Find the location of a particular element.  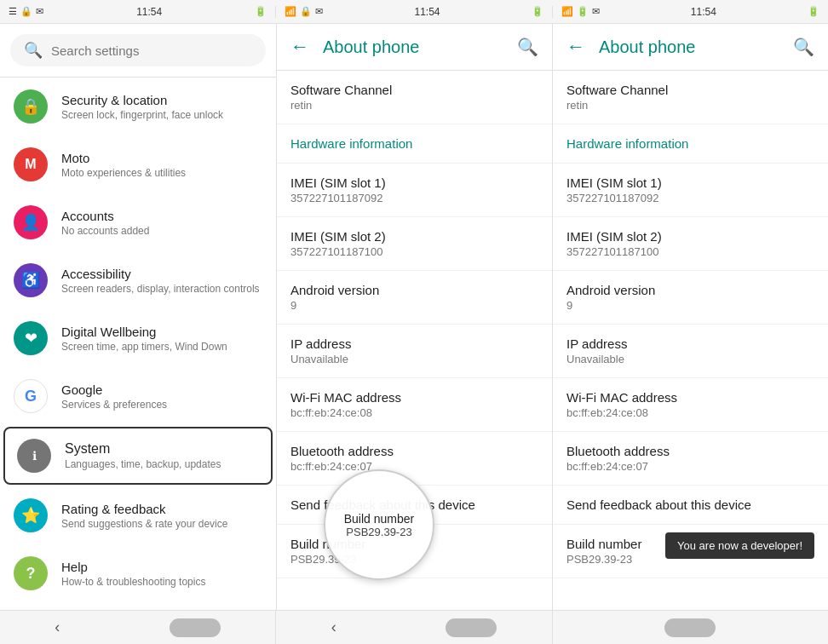

nav-back-left: ‹ is located at coordinates (57, 627).